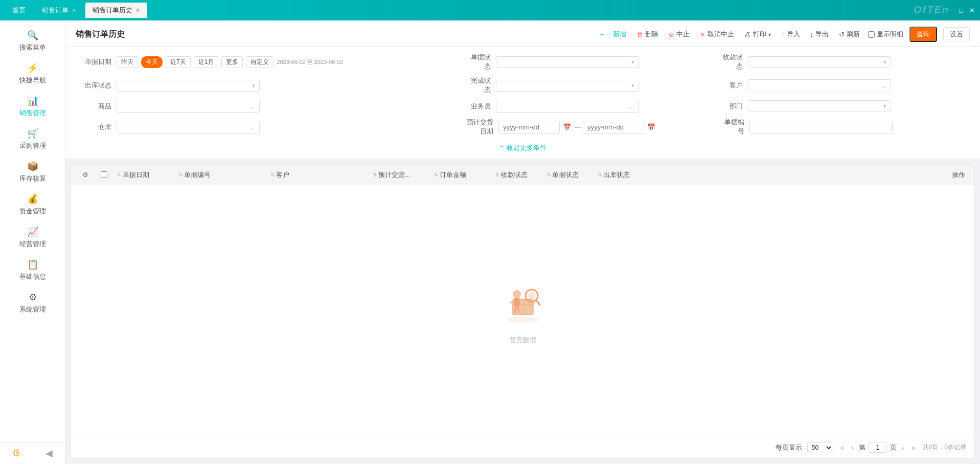  I want to click on tab-sales-history-close: ✕, so click(138, 10).